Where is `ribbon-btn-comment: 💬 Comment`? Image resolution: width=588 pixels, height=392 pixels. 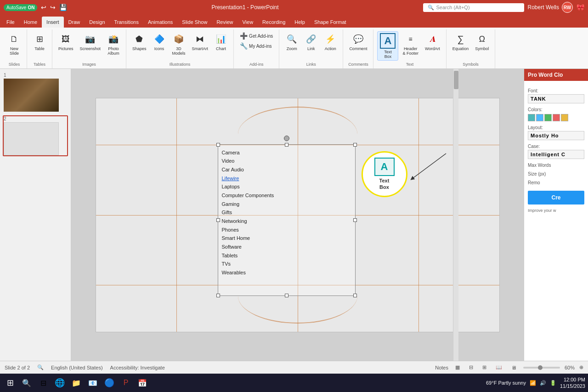 ribbon-btn-comment: 💬 Comment is located at coordinates (358, 42).